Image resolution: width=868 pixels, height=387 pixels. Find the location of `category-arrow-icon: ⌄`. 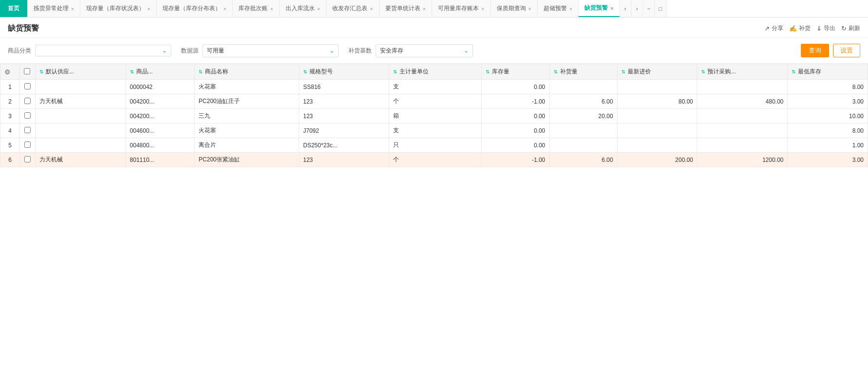

category-arrow-icon: ⌄ is located at coordinates (164, 51).